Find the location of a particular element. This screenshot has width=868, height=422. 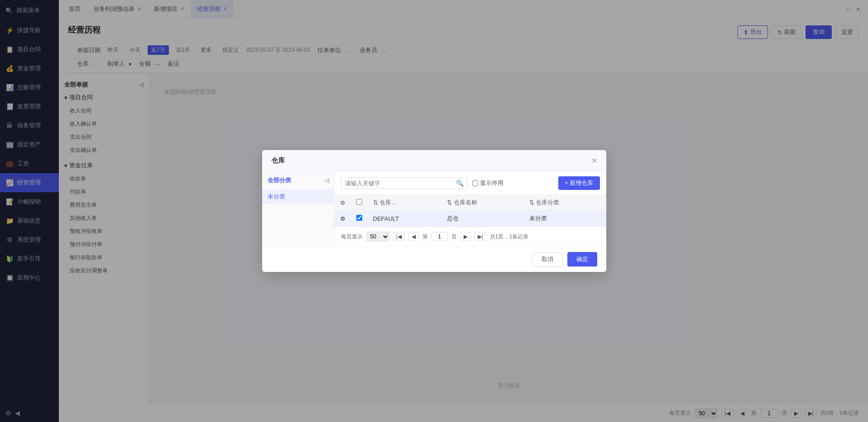

th-name: ⇅ 仓库名称 is located at coordinates (483, 203).